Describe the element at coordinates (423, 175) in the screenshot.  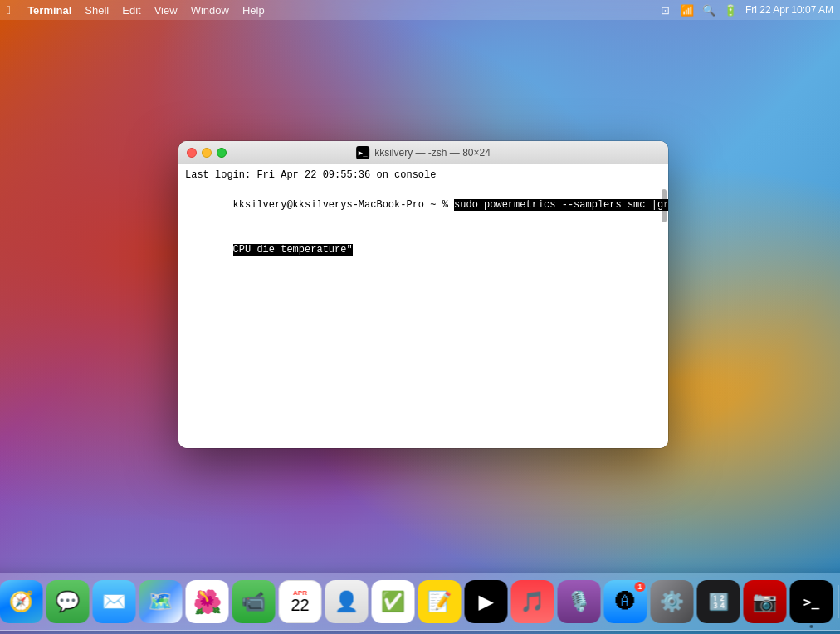
I see `terminal-last-login: Last login: Fri Apr 22 09:55:36 on conso…` at that location.